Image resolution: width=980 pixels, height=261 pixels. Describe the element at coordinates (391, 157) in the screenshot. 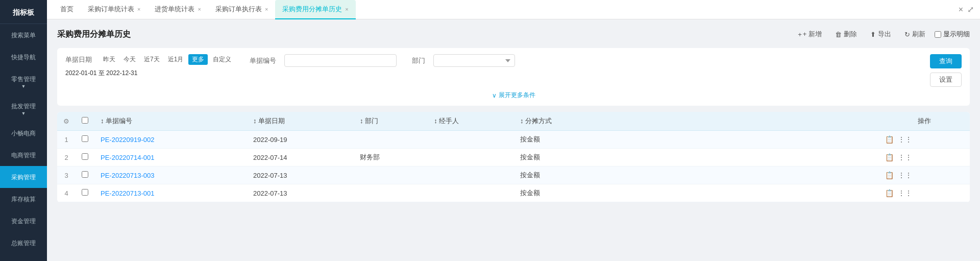

I see `cell-dept: 财务部` at that location.